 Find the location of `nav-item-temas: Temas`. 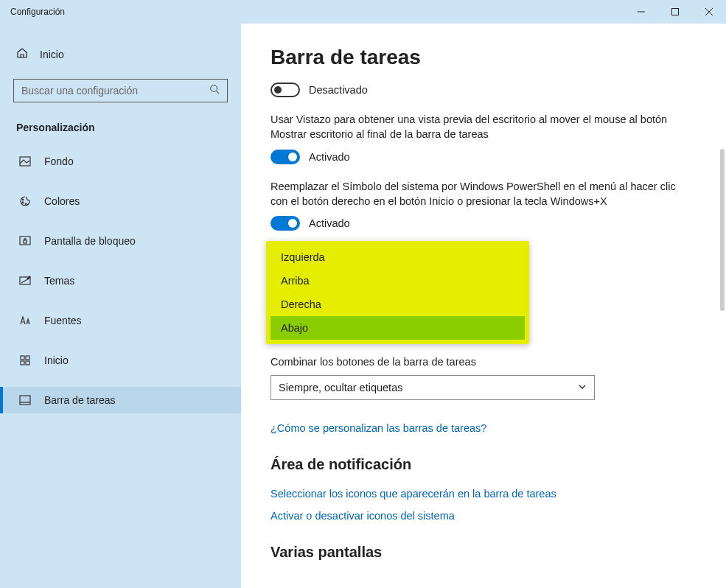

nav-item-temas: Temas is located at coordinates (121, 281).